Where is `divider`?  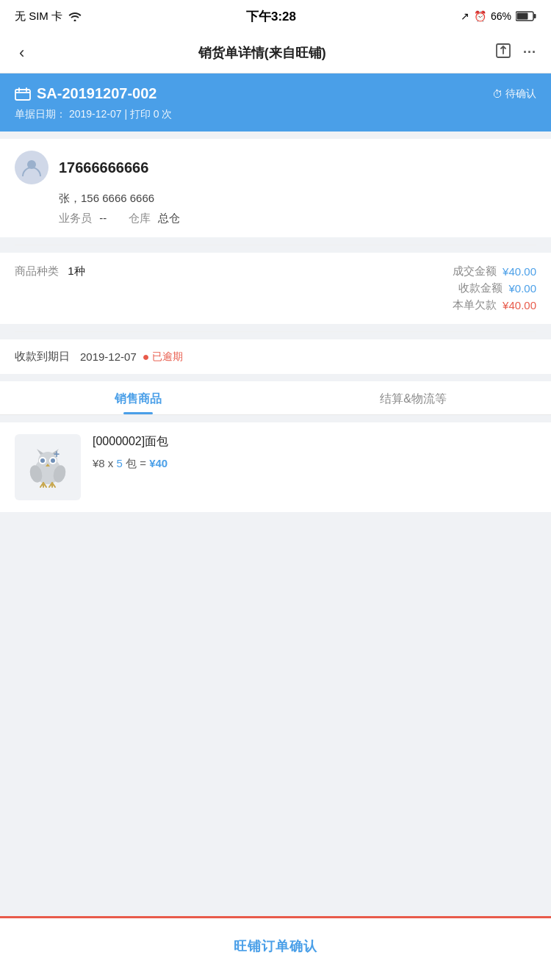 divider is located at coordinates (276, 245).